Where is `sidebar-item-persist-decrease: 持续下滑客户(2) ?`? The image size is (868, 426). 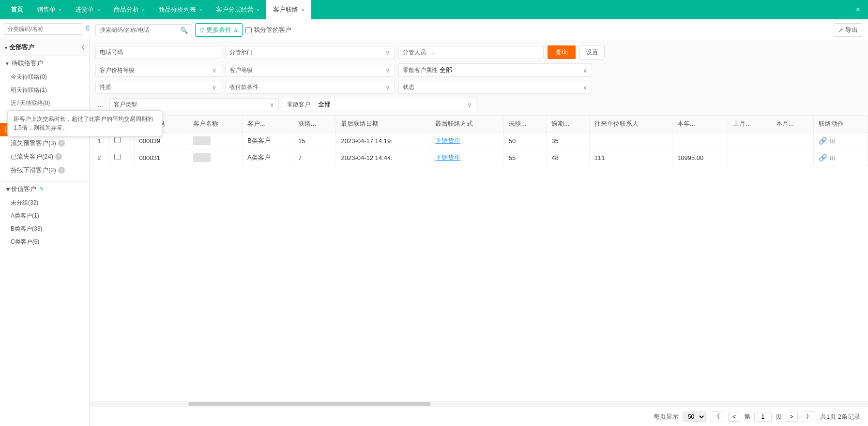 sidebar-item-persist-decrease: 持续下滑客户(2) ? is located at coordinates (45, 170).